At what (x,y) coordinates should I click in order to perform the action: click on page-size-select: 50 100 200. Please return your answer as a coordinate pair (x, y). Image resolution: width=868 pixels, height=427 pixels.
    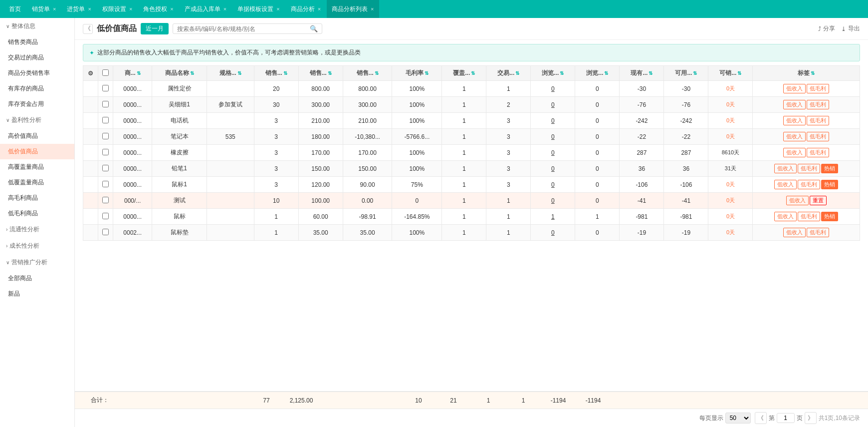
    Looking at the image, I should click on (738, 418).